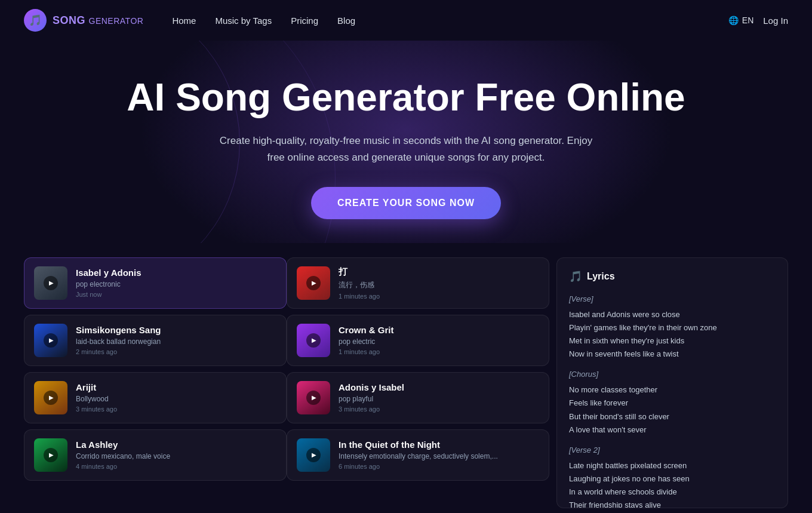 The width and height of the screenshot is (812, 513). I want to click on create-song-button: CREATE YOUR SONG NOW, so click(406, 203).